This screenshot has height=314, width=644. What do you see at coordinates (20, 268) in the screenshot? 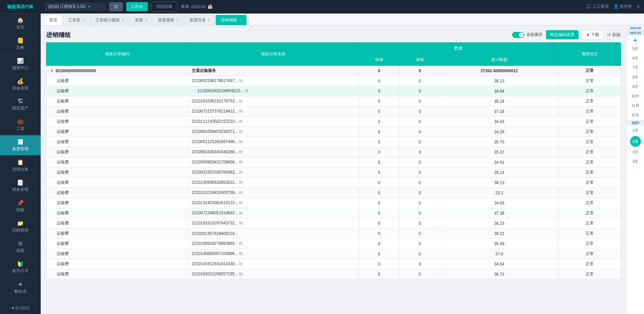
I see `sidebar-item-guide: 🔰 新手引导` at bounding box center [20, 268].